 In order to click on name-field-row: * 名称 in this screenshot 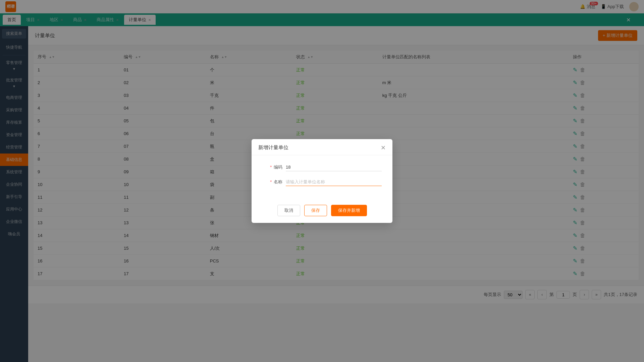, I will do `click(322, 182)`.